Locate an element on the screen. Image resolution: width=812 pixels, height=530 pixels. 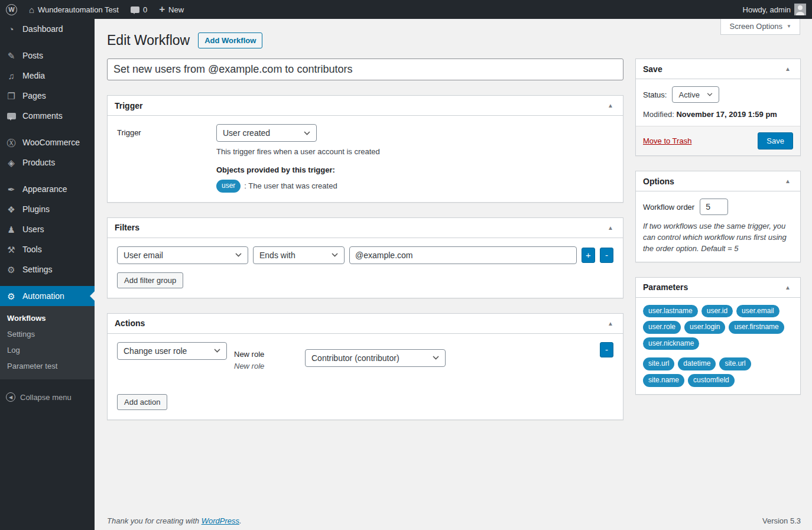
options-panel: Options ▲ Workflow order If two workflow… is located at coordinates (718, 216).